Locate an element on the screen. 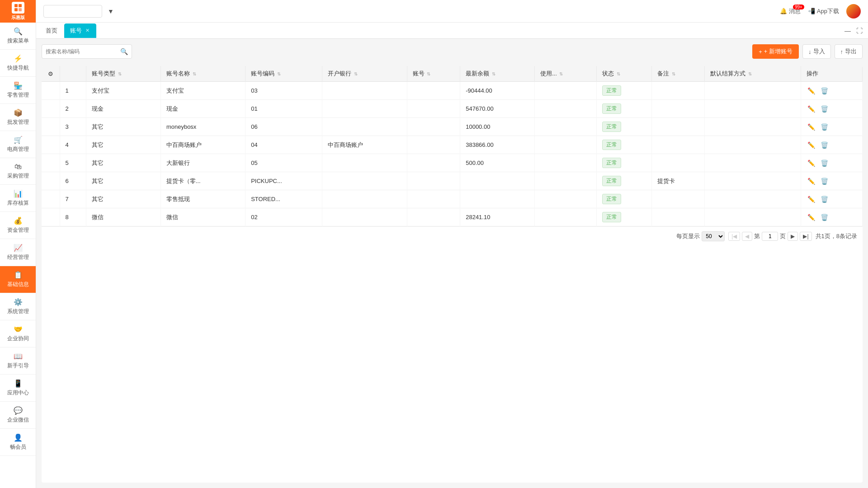 The width and height of the screenshot is (868, 488). cell-latest-balance is located at coordinates (497, 181).